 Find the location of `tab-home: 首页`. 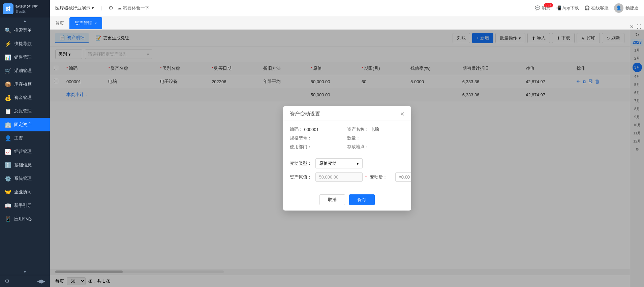

tab-home: 首页 is located at coordinates (60, 23).